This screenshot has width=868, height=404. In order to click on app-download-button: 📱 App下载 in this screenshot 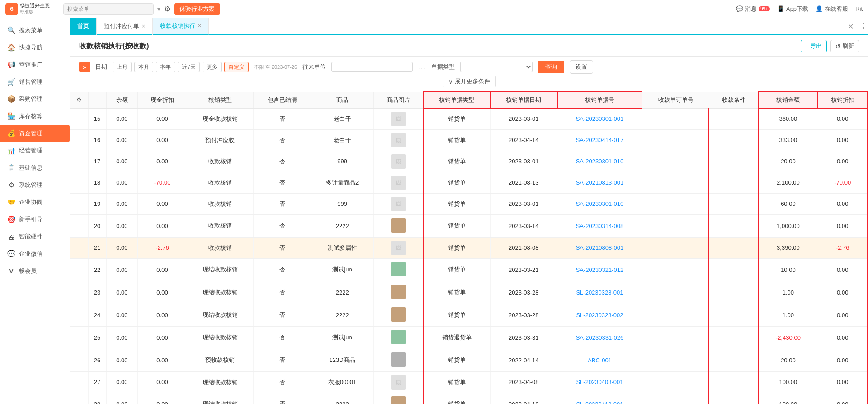, I will do `click(793, 9)`.